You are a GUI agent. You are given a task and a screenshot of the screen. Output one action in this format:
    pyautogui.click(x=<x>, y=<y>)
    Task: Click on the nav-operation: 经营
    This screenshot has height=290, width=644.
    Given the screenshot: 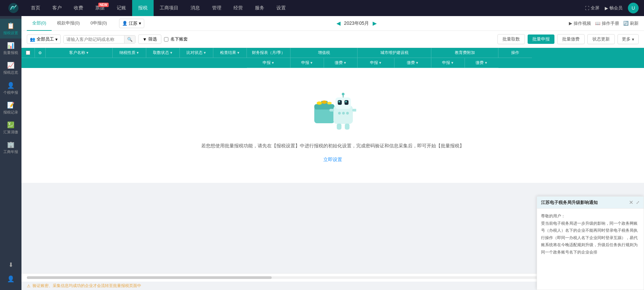 What is the action you would take?
    pyautogui.click(x=238, y=8)
    